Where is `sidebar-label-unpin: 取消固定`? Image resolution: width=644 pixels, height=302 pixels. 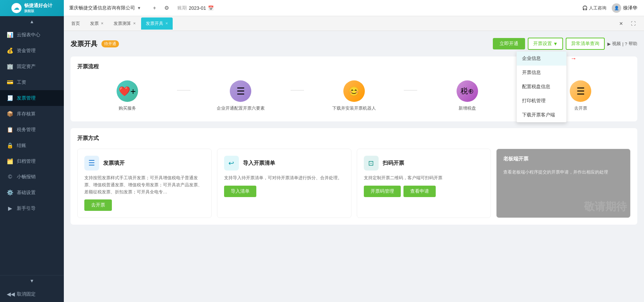 sidebar-label-unpin: 取消固定 is located at coordinates (26, 294).